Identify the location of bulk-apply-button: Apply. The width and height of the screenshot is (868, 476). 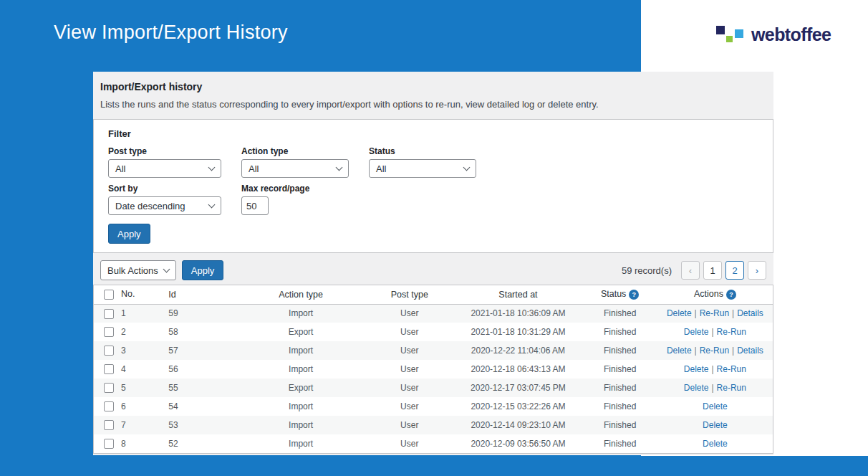
(203, 270).